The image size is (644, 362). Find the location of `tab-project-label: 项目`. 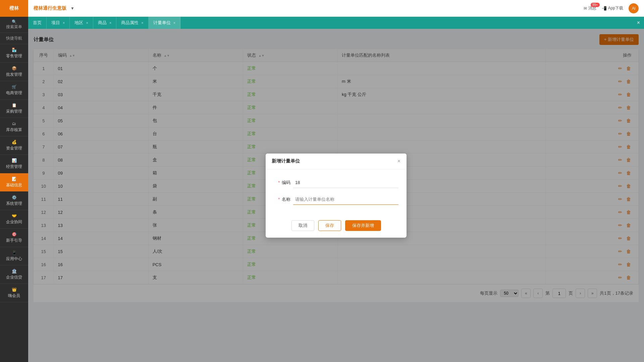

tab-project-label: 项目 is located at coordinates (56, 23).